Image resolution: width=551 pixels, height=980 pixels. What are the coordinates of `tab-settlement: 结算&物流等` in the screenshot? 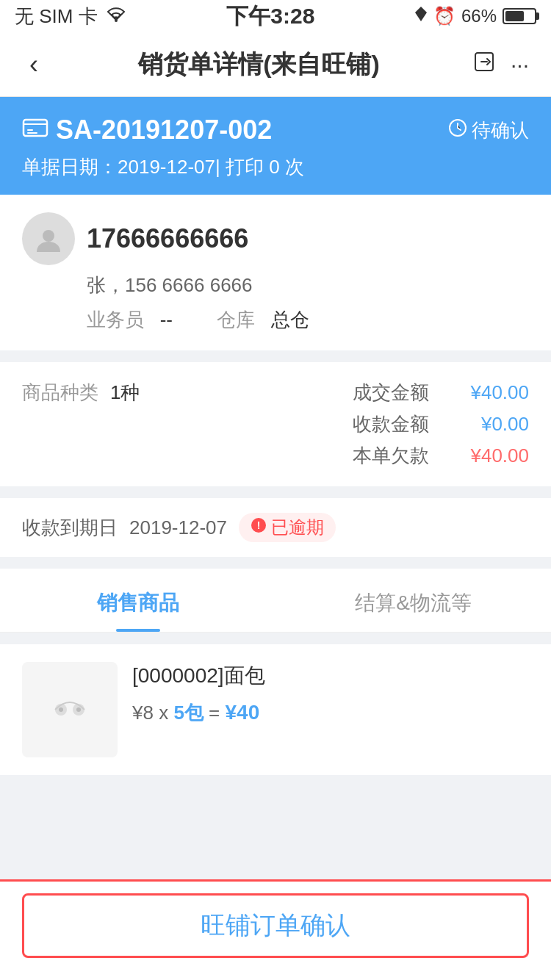 It's located at (413, 600).